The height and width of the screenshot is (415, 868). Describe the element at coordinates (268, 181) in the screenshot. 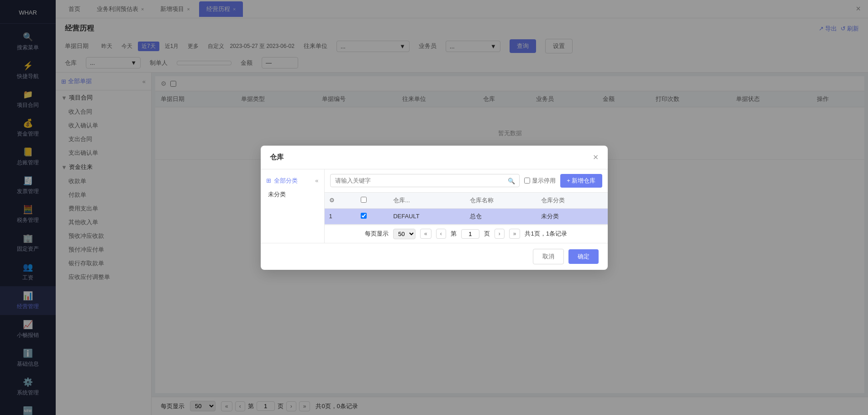

I see `modal-sidebar-grid-icon: ⊞` at that location.